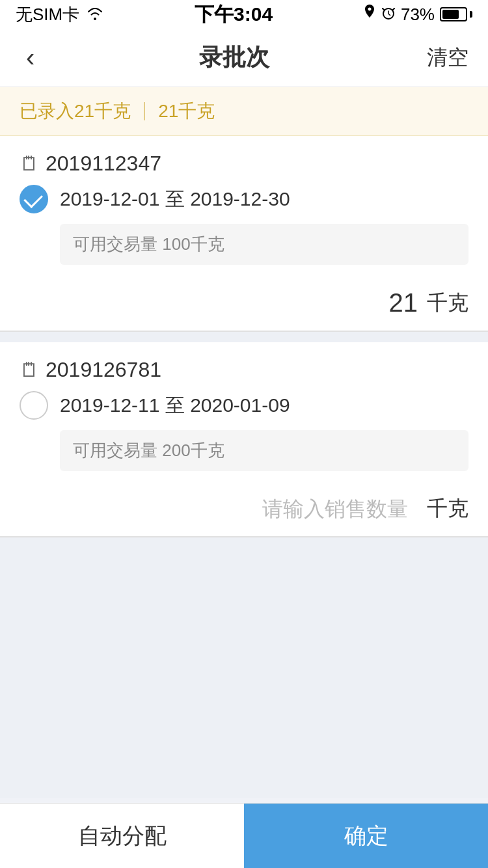 This screenshot has height=868, width=488. What do you see at coordinates (244, 58) in the screenshot?
I see `nav-bar: ‹ 录批次 清空` at bounding box center [244, 58].